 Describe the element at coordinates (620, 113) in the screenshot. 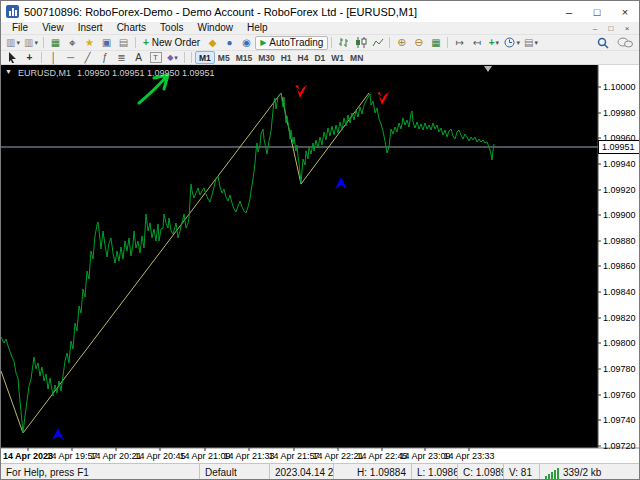

I see `price-tick-label: 1.09980` at that location.